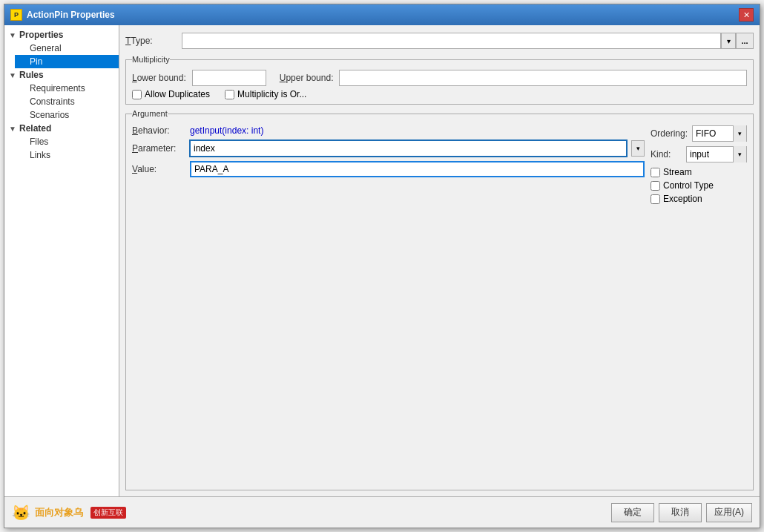 This screenshot has width=764, height=532. What do you see at coordinates (439, 166) in the screenshot?
I see `argument-main: Behavior: getInput(index: int) Parameter…` at bounding box center [439, 166].